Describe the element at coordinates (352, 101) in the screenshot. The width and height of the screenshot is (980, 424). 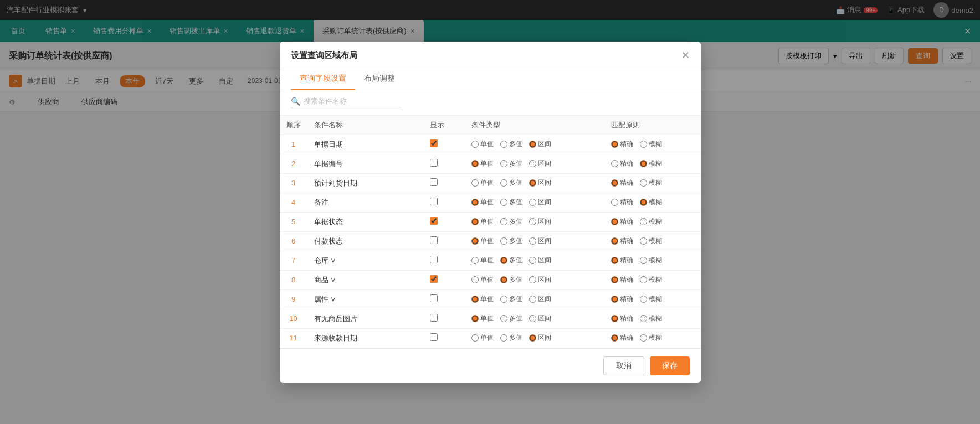
I see `search-input` at that location.